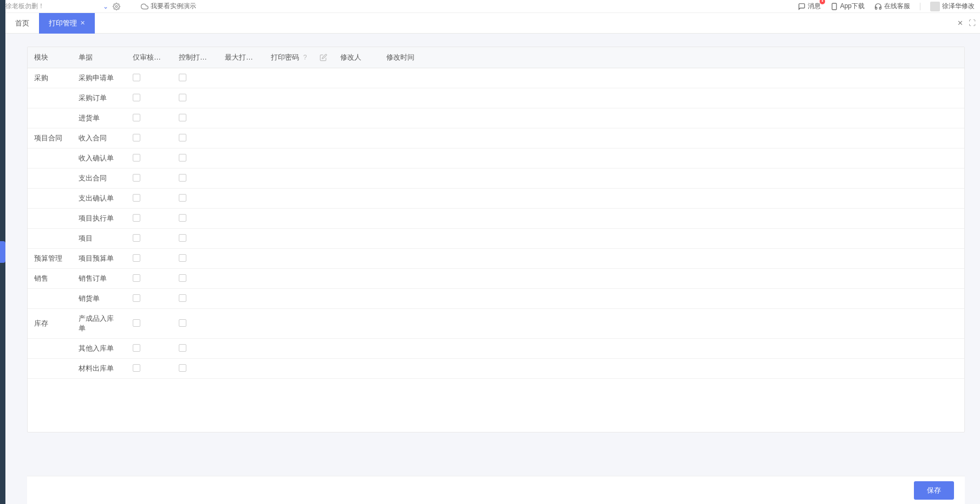  I want to click on messages-link: 消息 •, so click(809, 7).